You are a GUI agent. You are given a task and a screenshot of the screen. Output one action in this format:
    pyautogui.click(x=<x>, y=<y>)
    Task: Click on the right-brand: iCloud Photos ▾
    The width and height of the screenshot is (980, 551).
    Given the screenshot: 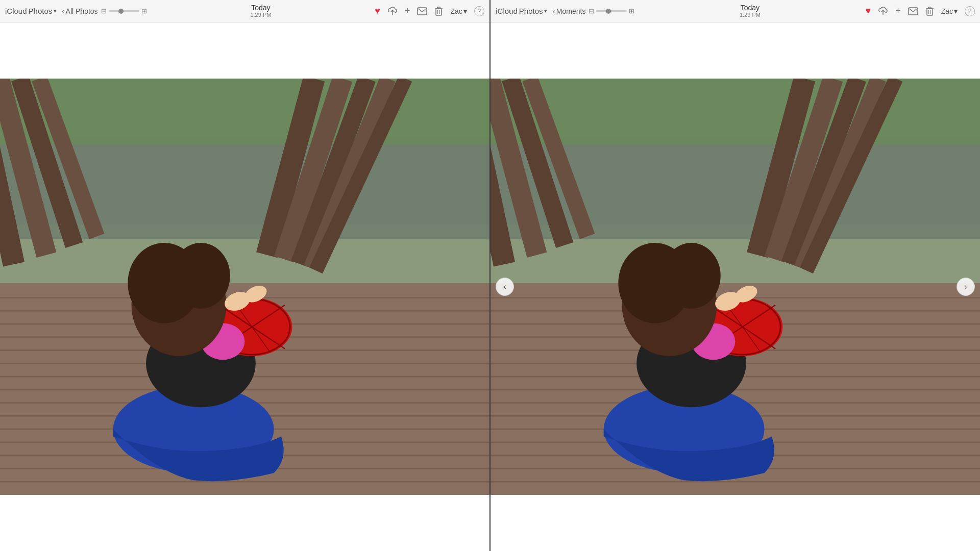 What is the action you would take?
    pyautogui.click(x=522, y=11)
    